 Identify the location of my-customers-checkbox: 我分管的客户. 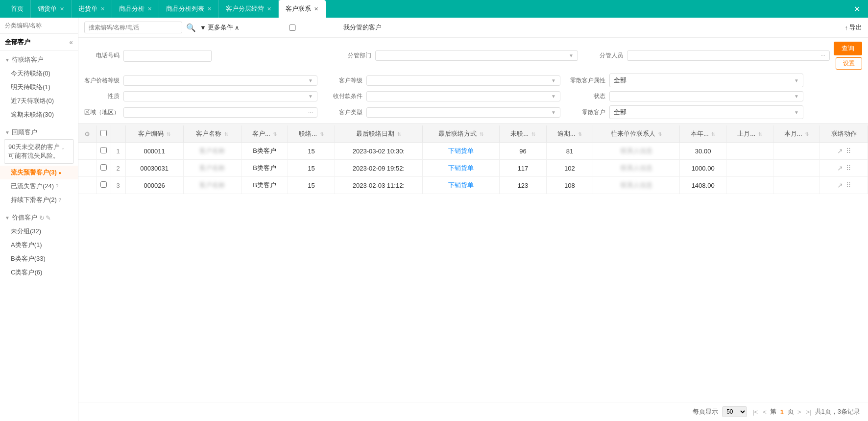
(313, 27).